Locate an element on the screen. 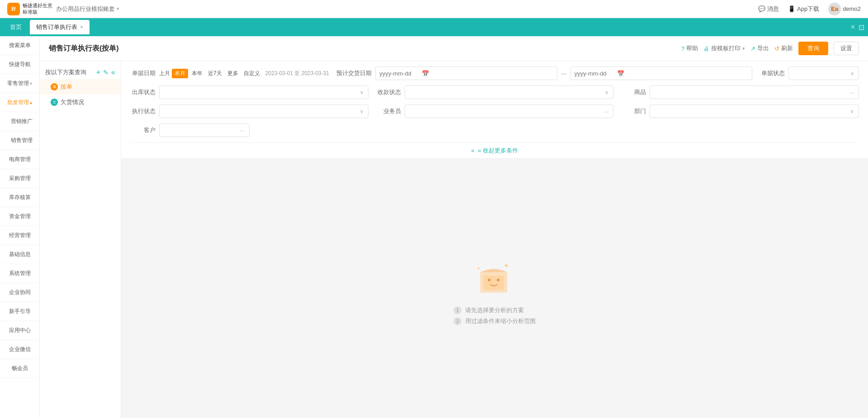  tab-active: 销售订单执行表 × is located at coordinates (60, 27).